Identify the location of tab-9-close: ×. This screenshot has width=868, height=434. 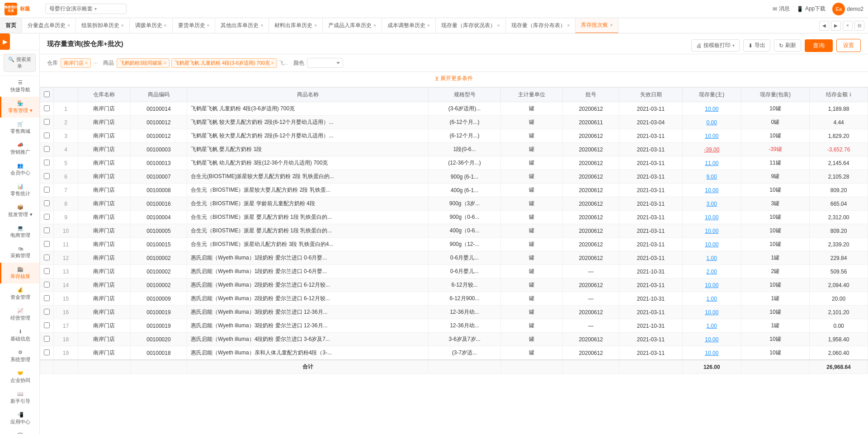
(499, 25).